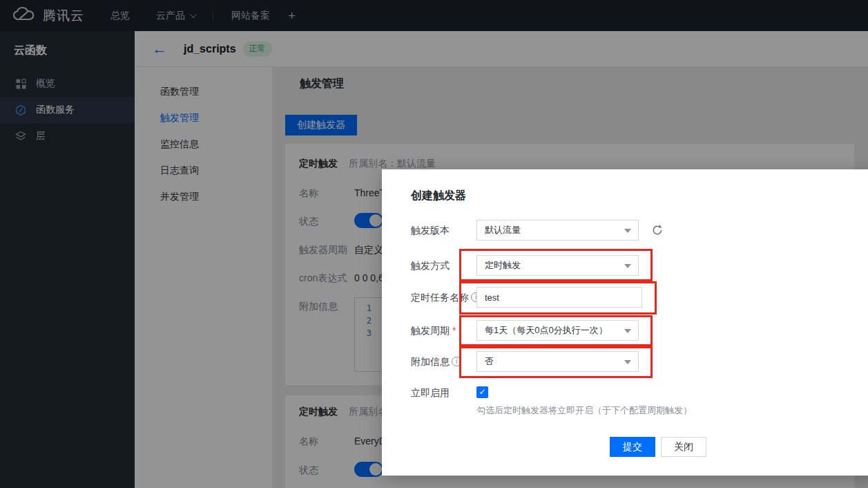  What do you see at coordinates (684, 447) in the screenshot?
I see `close-button: 关闭` at bounding box center [684, 447].